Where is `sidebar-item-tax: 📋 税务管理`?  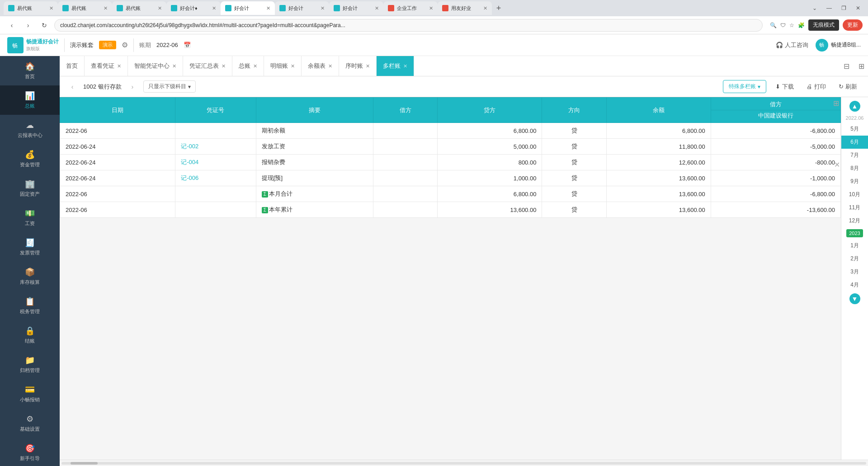 sidebar-item-tax: 📋 税务管理 is located at coordinates (30, 306).